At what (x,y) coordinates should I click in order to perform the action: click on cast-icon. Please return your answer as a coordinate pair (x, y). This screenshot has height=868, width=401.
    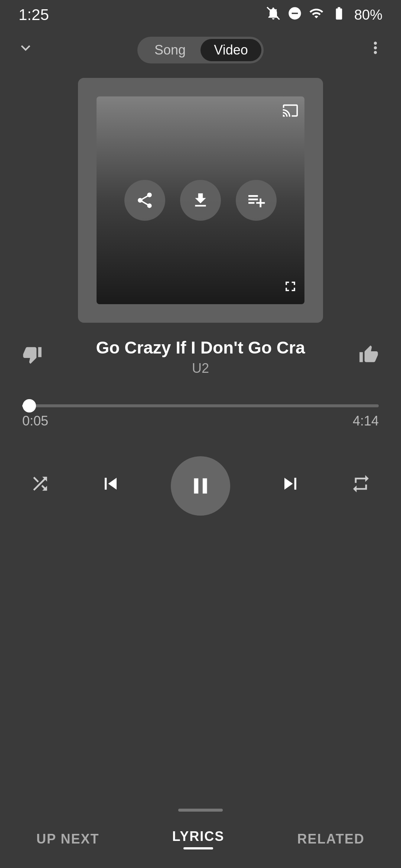
    Looking at the image, I should click on (290, 112).